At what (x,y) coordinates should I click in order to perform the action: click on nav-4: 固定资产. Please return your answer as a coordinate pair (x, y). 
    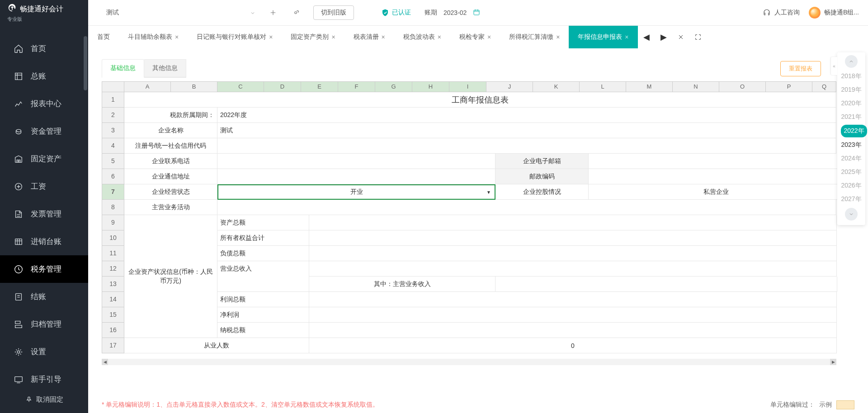
    Looking at the image, I should click on (44, 159).